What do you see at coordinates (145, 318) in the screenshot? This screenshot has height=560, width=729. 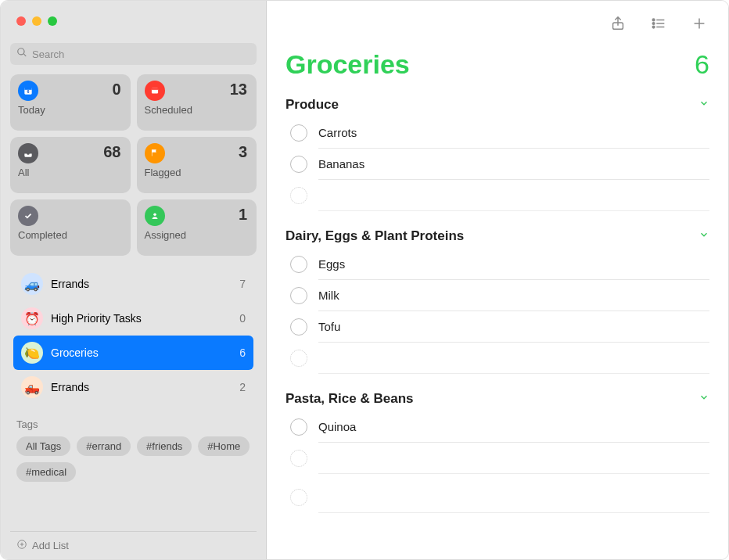 I see `list-name: High Priority Tasks` at bounding box center [145, 318].